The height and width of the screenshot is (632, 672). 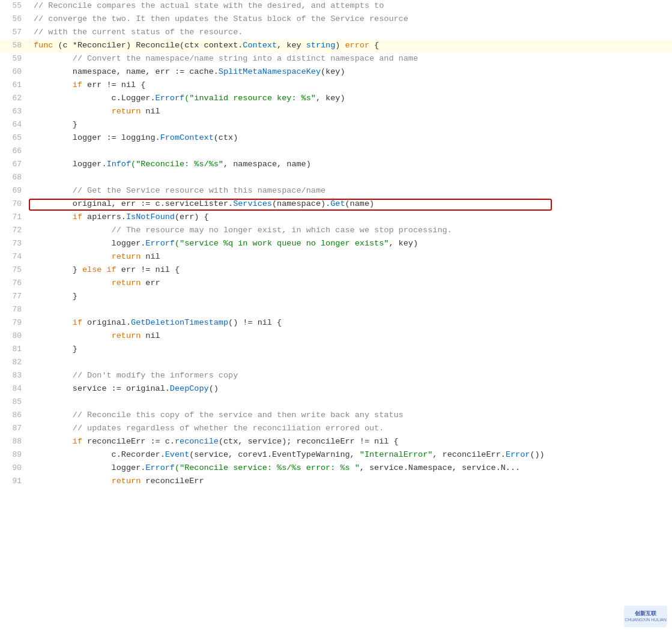 I want to click on code-line: 62 c.Logger.Errorf("invalid resource key…, so click(x=336, y=99).